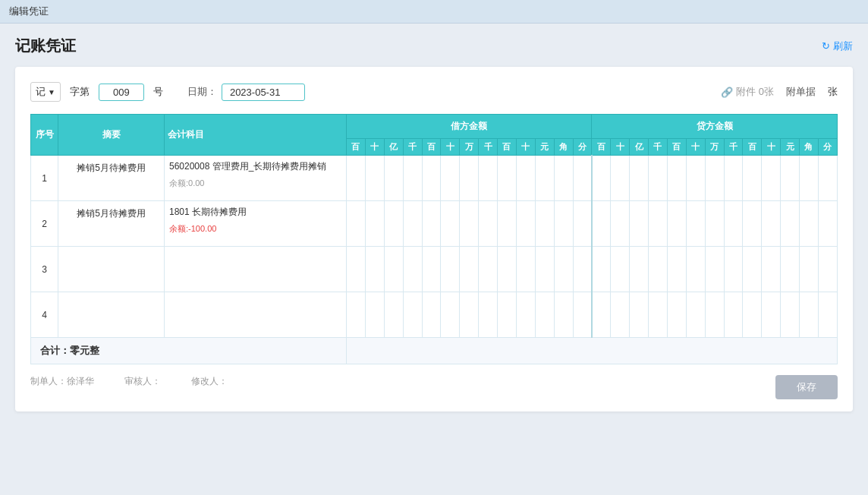 The width and height of the screenshot is (868, 495). What do you see at coordinates (747, 92) in the screenshot?
I see `attachment-link: 🔗 附件 0张` at bounding box center [747, 92].